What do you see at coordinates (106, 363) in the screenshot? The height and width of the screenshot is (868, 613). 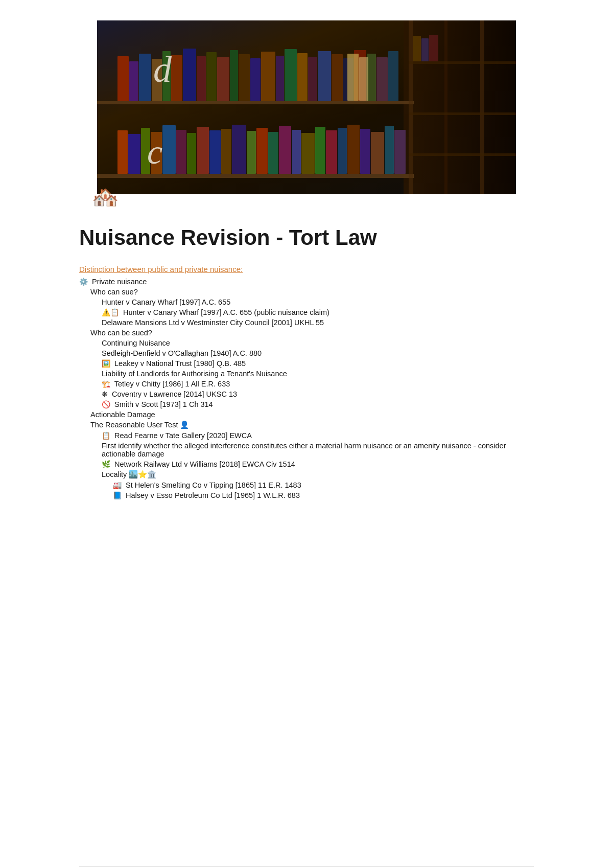 I see `image-icon: 🖼️` at bounding box center [106, 363].